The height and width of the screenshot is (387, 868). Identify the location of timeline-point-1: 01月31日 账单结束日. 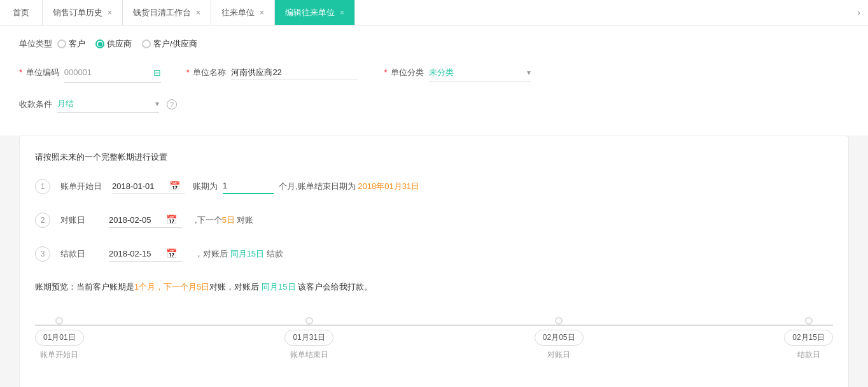
(309, 339).